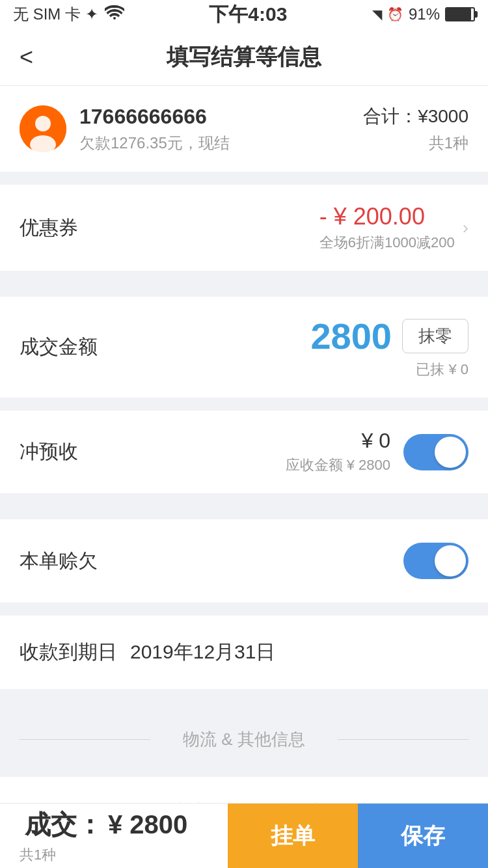  What do you see at coordinates (244, 57) in the screenshot?
I see `page-title: 填写结算等信息` at bounding box center [244, 57].